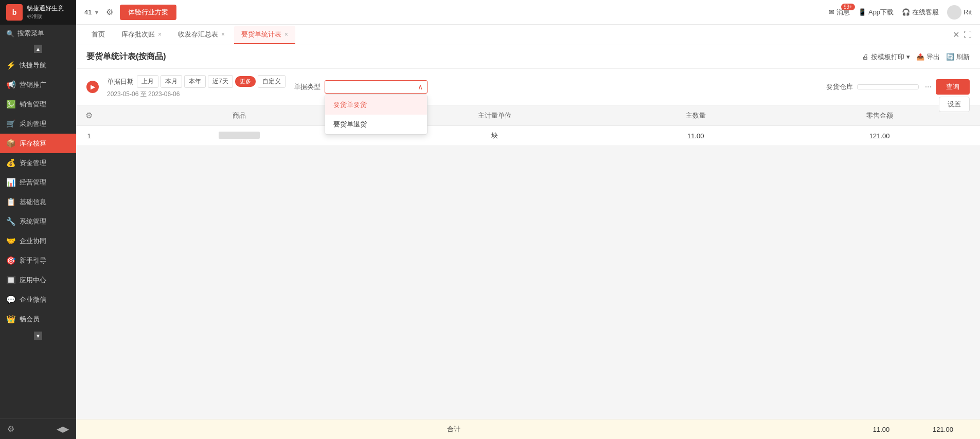  Describe the element at coordinates (159, 34) in the screenshot. I see `tab-inventory-batch-close: ×` at that location.